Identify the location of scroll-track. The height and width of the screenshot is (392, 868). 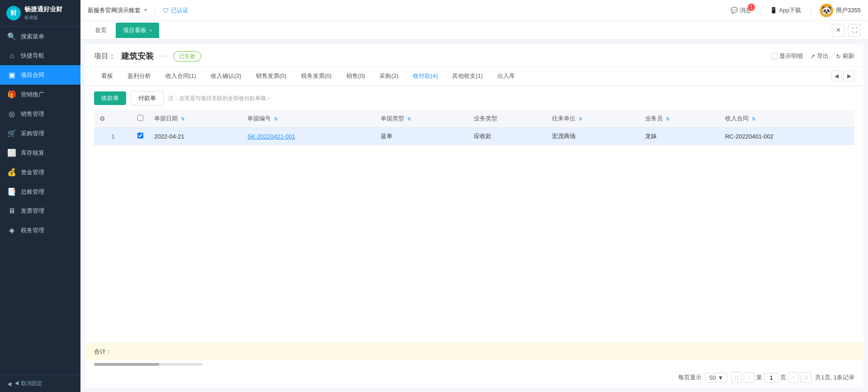
(148, 364).